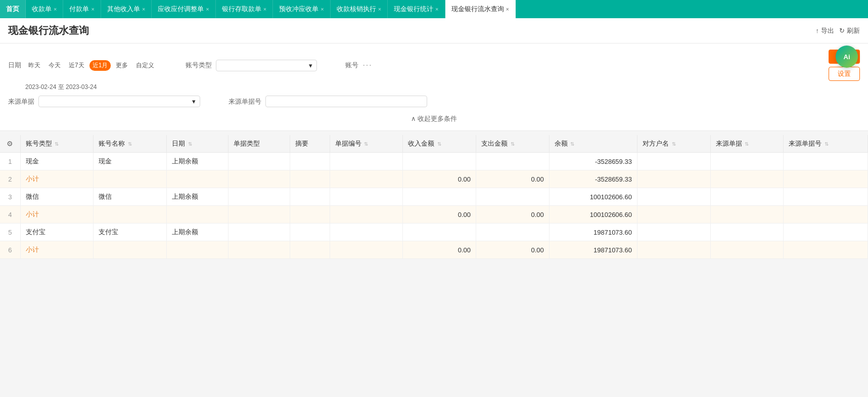  What do you see at coordinates (126, 9) in the screenshot?
I see `nav-tab-other-income: 其他收入单 ×` at bounding box center [126, 9].